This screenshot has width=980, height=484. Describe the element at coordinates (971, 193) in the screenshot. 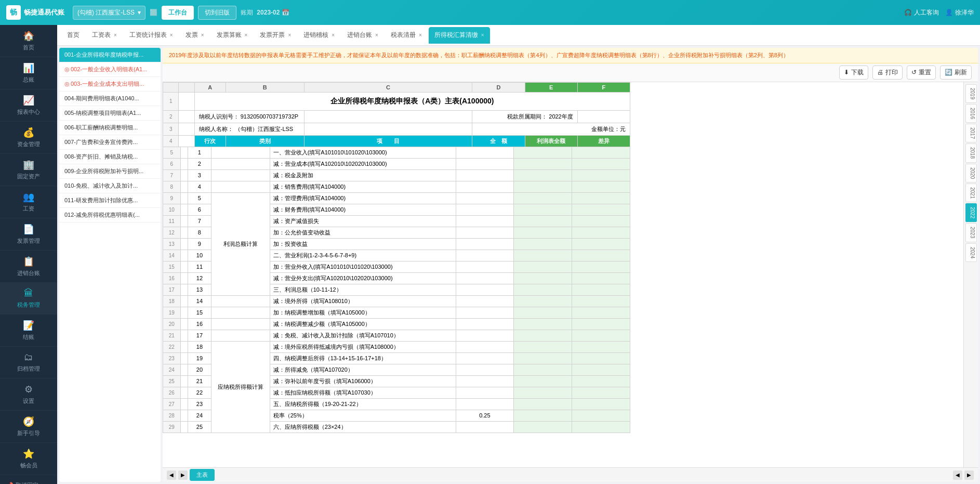

I see `year-2021: 2021` at that location.